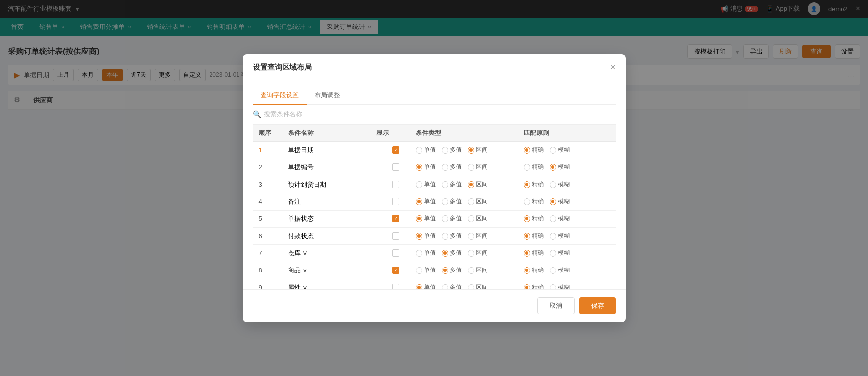 The width and height of the screenshot is (868, 376). I want to click on modal-search-input, so click(440, 114).